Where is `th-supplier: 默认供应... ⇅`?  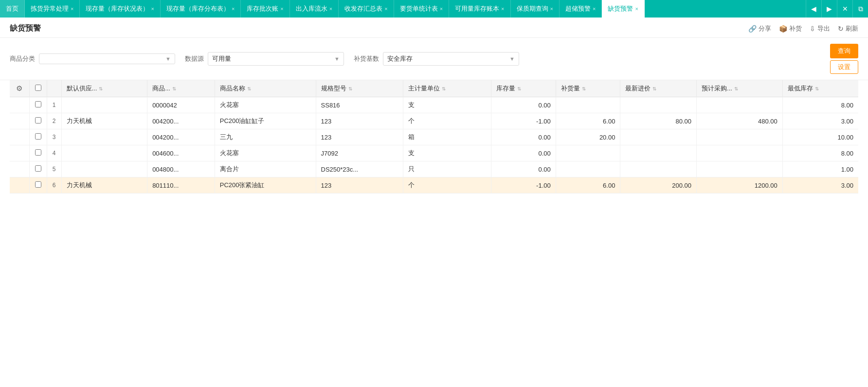
th-supplier: 默认供应... ⇅ is located at coordinates (104, 88).